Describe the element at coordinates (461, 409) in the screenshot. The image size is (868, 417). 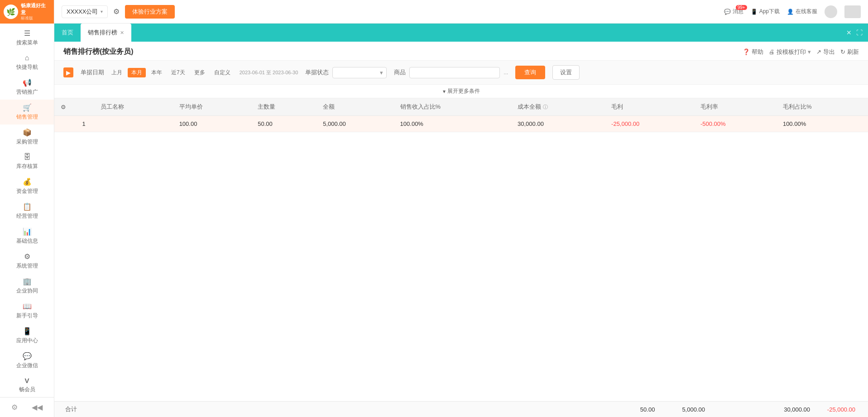
I see `table-footer: 合计 50.00 5,000.00 30,000.00 -25,000.00` at that location.